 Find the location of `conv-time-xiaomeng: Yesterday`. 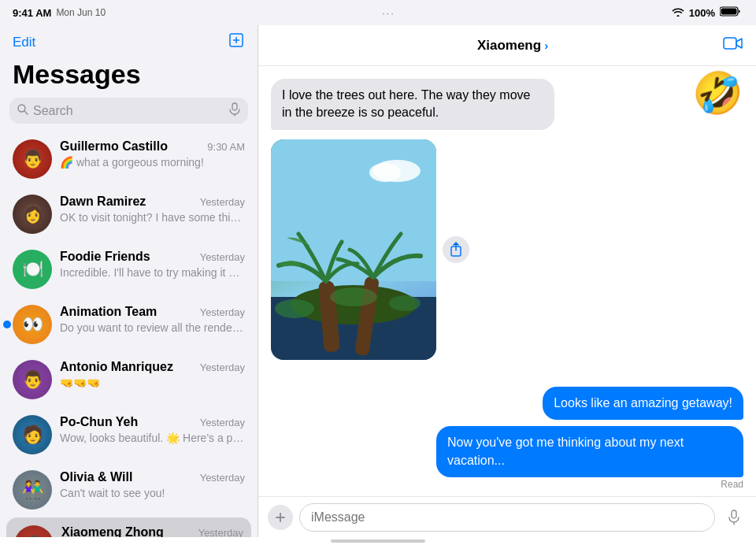

conv-time-xiaomeng: Yesterday is located at coordinates (220, 532).